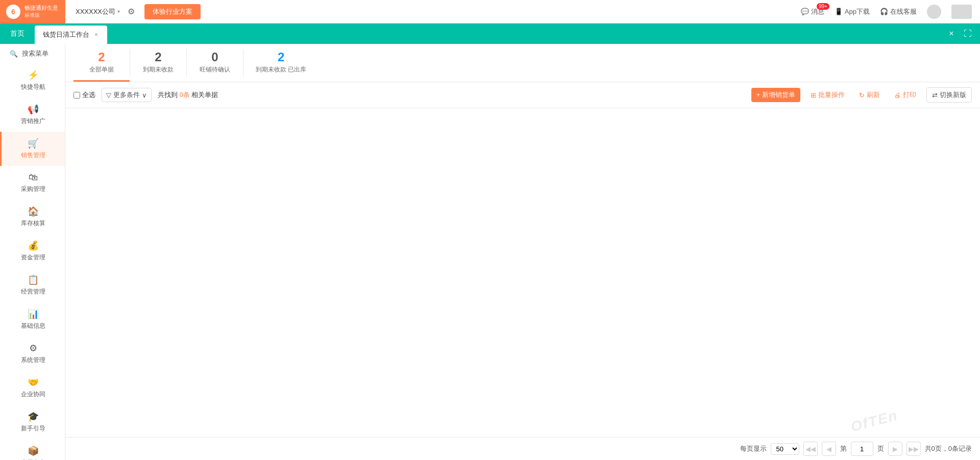  I want to click on tab-home: 首页, so click(17, 34).